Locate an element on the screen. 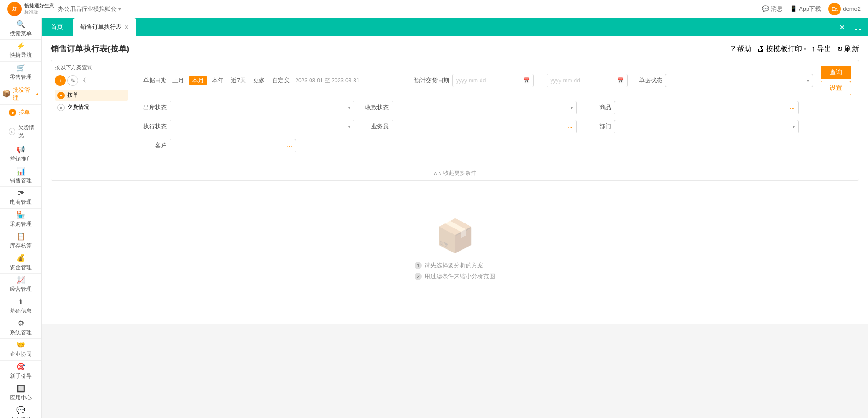  sidebar-sub-item-shortage: ○ 欠货情况 is located at coordinates (21, 132).